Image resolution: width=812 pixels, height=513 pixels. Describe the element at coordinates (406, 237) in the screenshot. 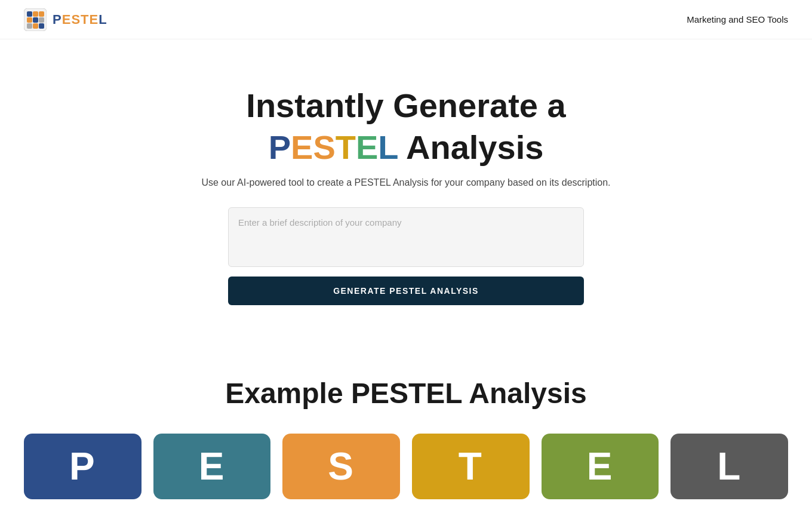

I see `company-description-input` at that location.